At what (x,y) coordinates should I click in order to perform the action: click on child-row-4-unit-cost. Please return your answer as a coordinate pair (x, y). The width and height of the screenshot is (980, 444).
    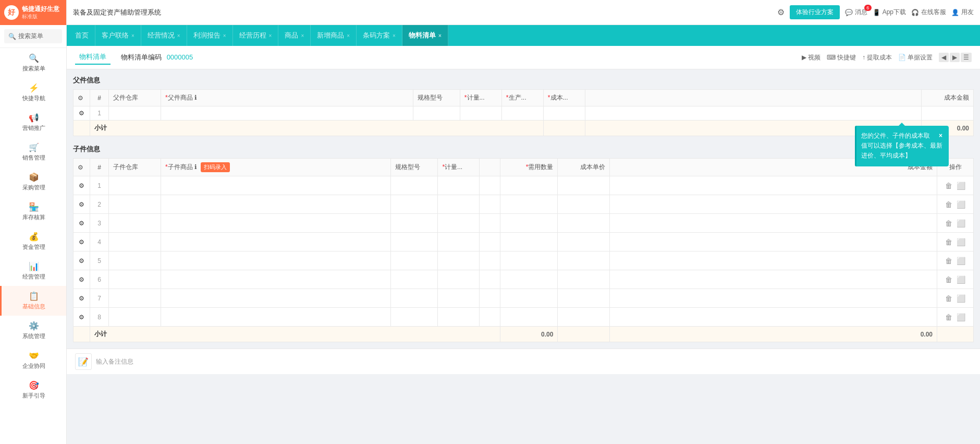
    Looking at the image, I should click on (584, 242).